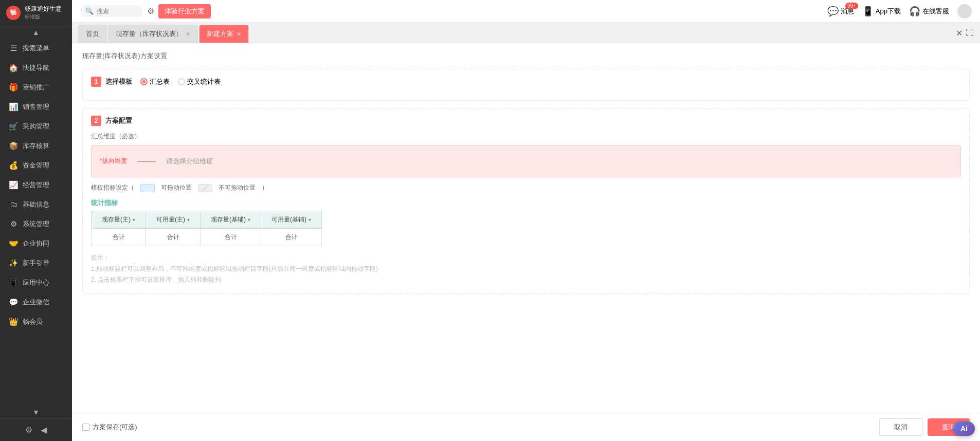 This screenshot has height=441, width=980. I want to click on message-btn: 💬 99+ 消息, so click(841, 11).